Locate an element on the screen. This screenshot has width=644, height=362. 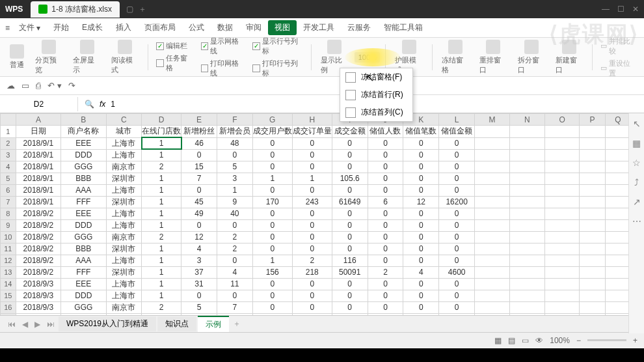
sheet-tab-2: 知识点 is located at coordinates (177, 324).